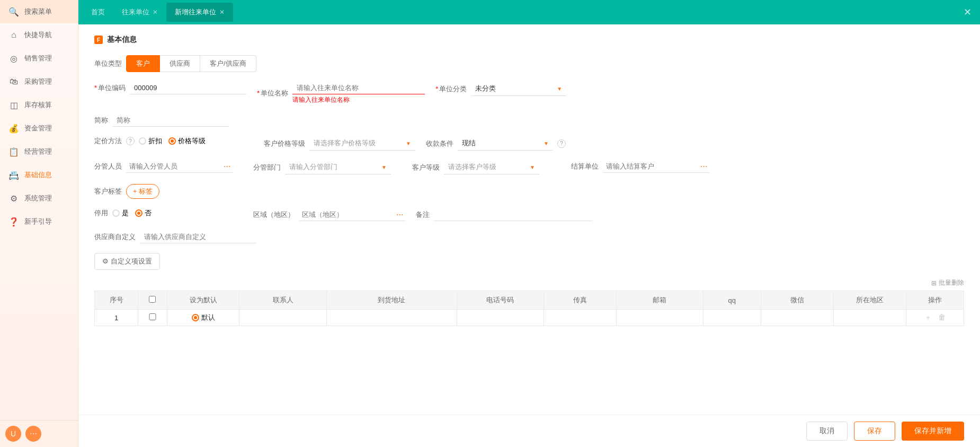 The image size is (980, 447). I want to click on cell-default: 默认, so click(203, 318).